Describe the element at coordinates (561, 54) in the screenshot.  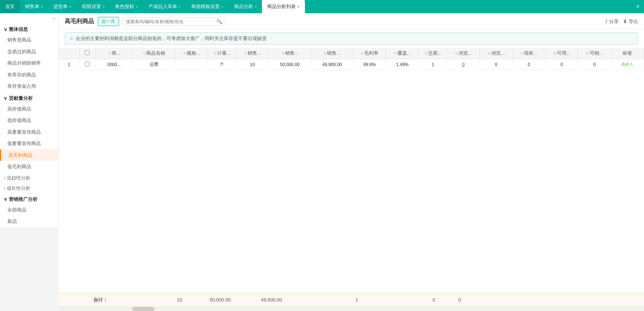
I see `th-available: ⇅ 可用...` at that location.